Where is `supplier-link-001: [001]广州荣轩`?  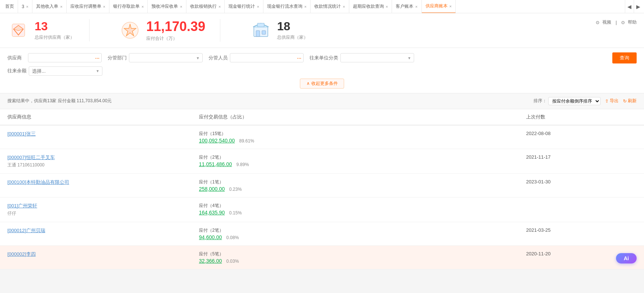 supplier-link-001: [001]广州荣轩 is located at coordinates (22, 206).